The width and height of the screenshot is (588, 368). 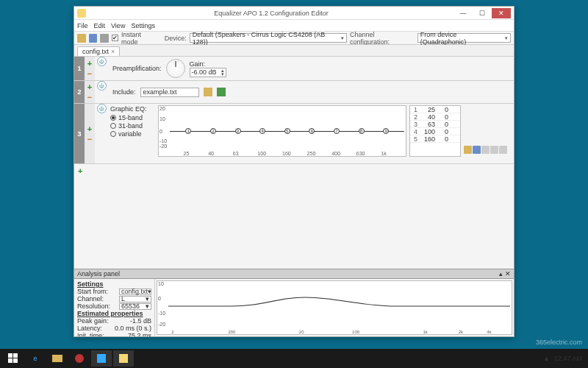 I want to click on save-icon, so click(x=93, y=38).